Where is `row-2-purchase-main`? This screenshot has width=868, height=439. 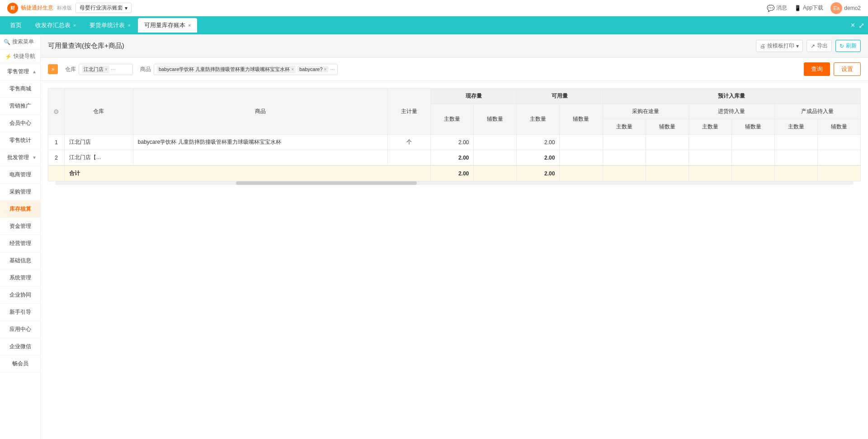 row-2-purchase-main is located at coordinates (624, 158).